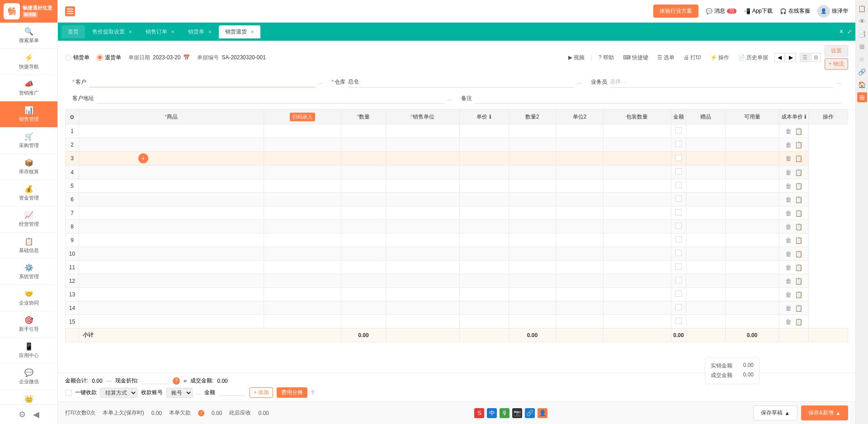  I want to click on tab-price-settings-close: ✕, so click(130, 32).